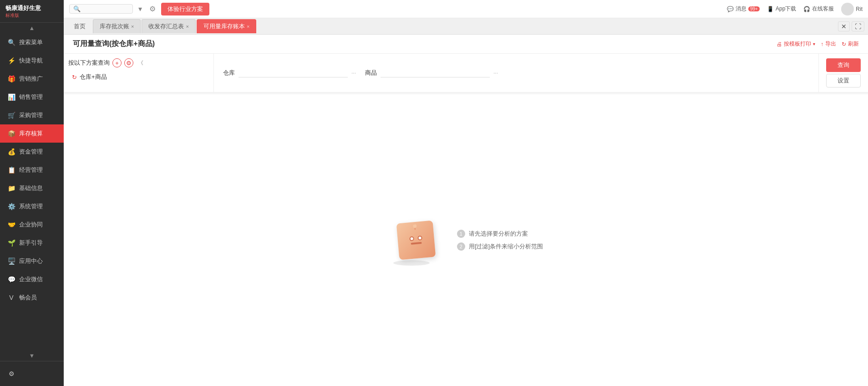 The height and width of the screenshot is (386, 868). What do you see at coordinates (461, 247) in the screenshot?
I see `tip-num-2: 2` at bounding box center [461, 247].